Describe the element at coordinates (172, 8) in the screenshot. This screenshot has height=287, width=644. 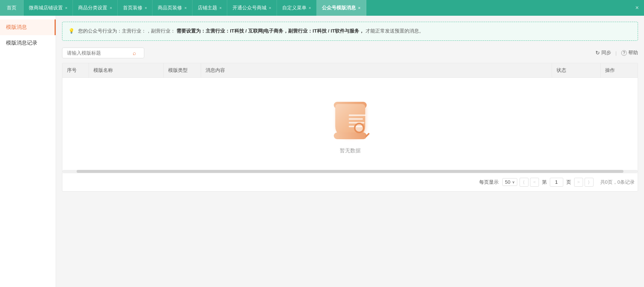
I see `nav-tab-product: 商品页装修 ×` at that location.